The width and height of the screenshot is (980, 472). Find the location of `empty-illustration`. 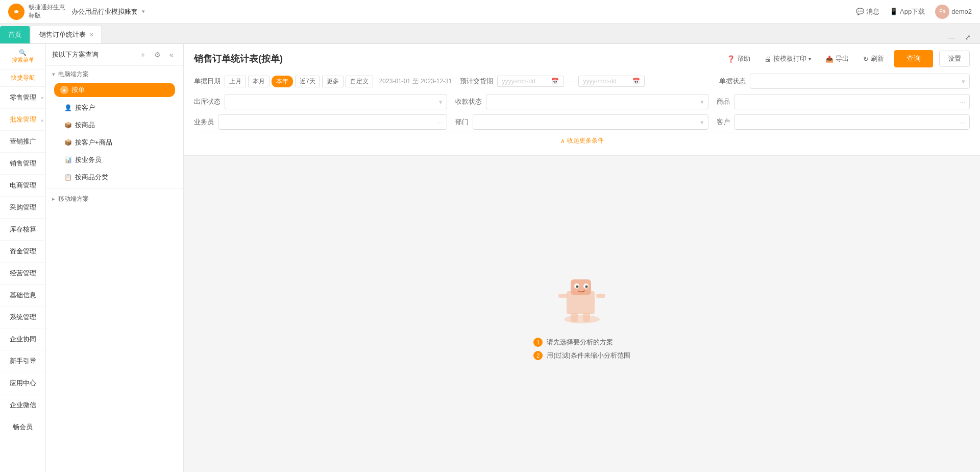

empty-illustration is located at coordinates (582, 299).